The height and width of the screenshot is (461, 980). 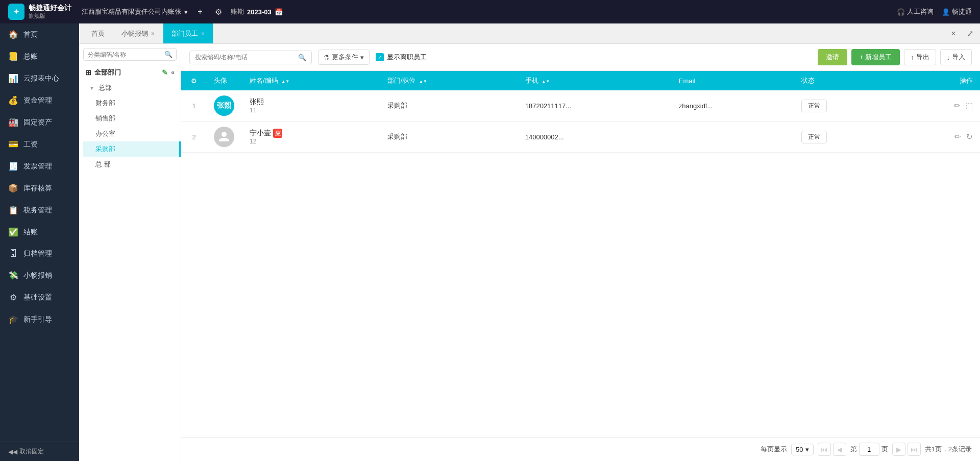 What do you see at coordinates (970, 34) in the screenshot?
I see `fullscreen-button: ⤢` at bounding box center [970, 34].